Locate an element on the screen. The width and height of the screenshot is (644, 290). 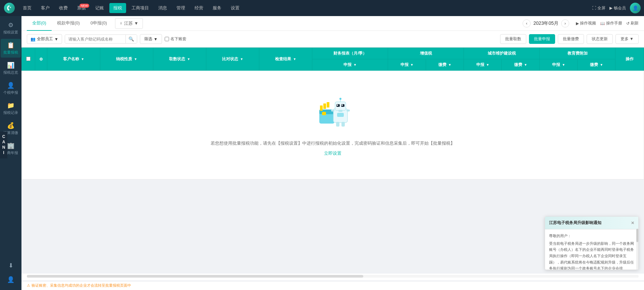
video-icon: ▶ is located at coordinates (578, 23).